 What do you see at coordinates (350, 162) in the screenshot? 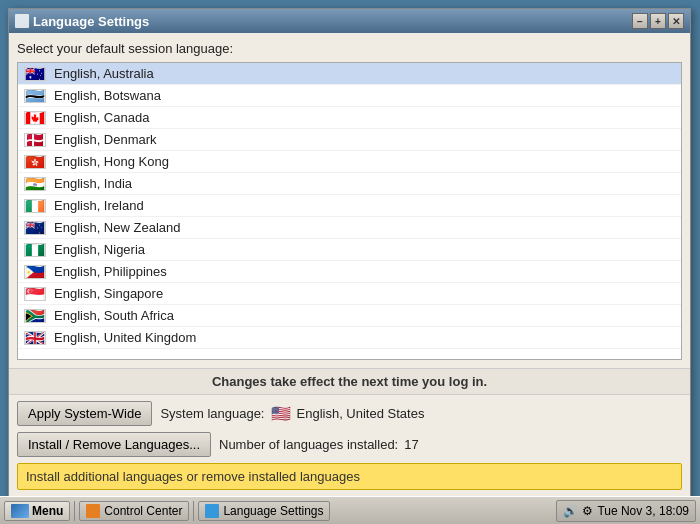
I see `list-item: 🇭🇰English, Hong Kong` at bounding box center [350, 162].